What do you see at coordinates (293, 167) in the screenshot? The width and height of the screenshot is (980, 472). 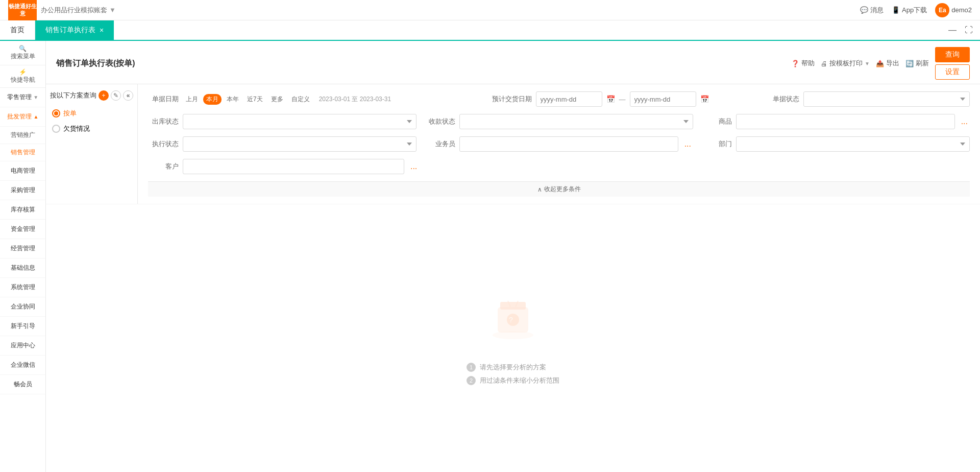 I see `customer-input` at bounding box center [293, 167].